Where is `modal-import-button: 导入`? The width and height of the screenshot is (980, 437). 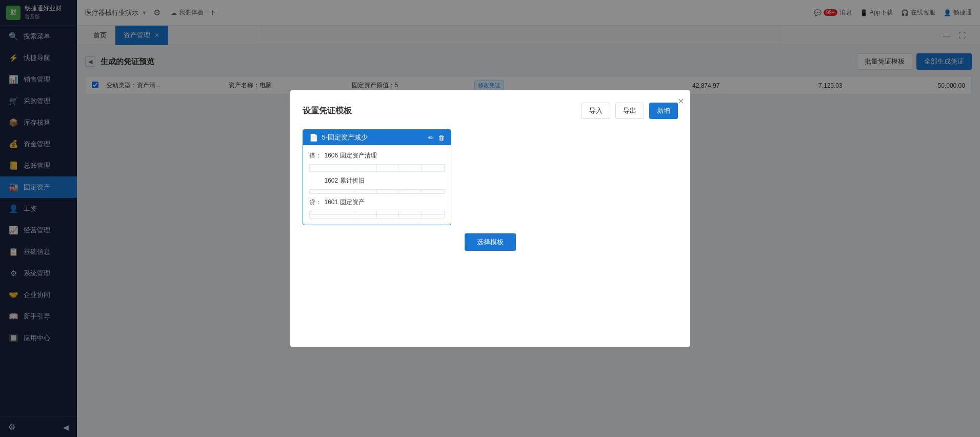 modal-import-button: 导入 is located at coordinates (596, 111).